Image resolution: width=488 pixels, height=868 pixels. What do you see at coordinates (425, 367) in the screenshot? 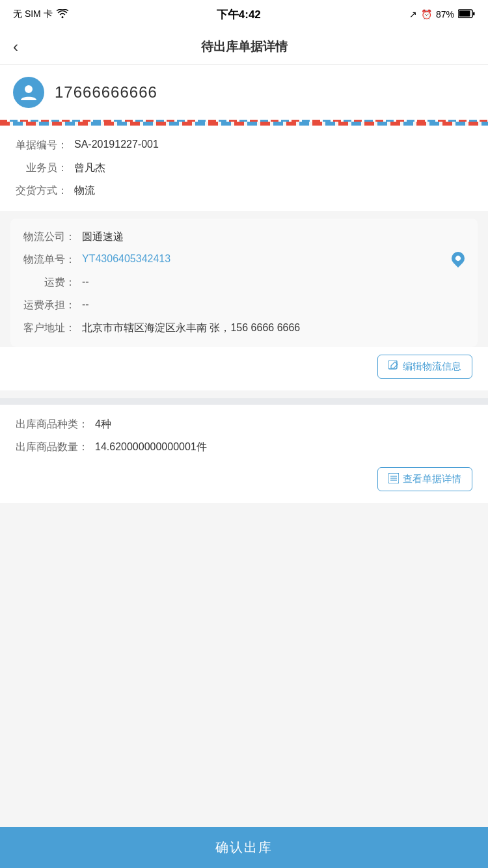
I see `edit-logistics-button: 编辑物流信息` at bounding box center [425, 367].